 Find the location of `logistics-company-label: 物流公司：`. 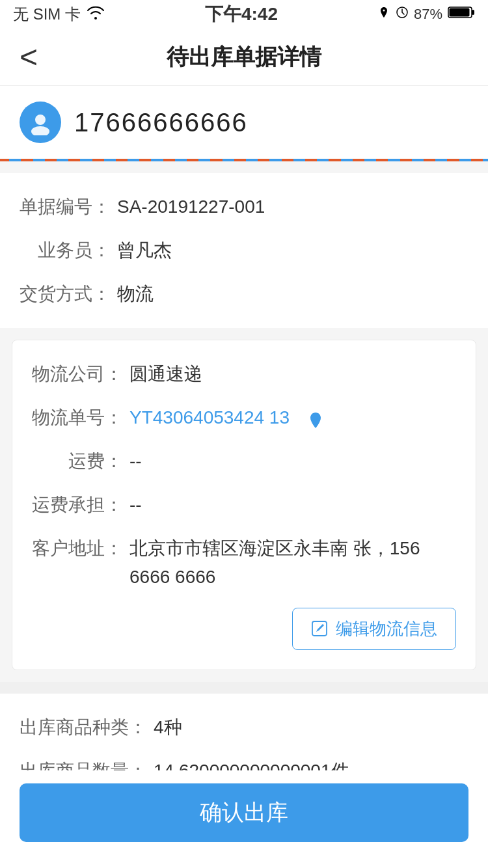

logistics-company-label: 物流公司： is located at coordinates (77, 375).